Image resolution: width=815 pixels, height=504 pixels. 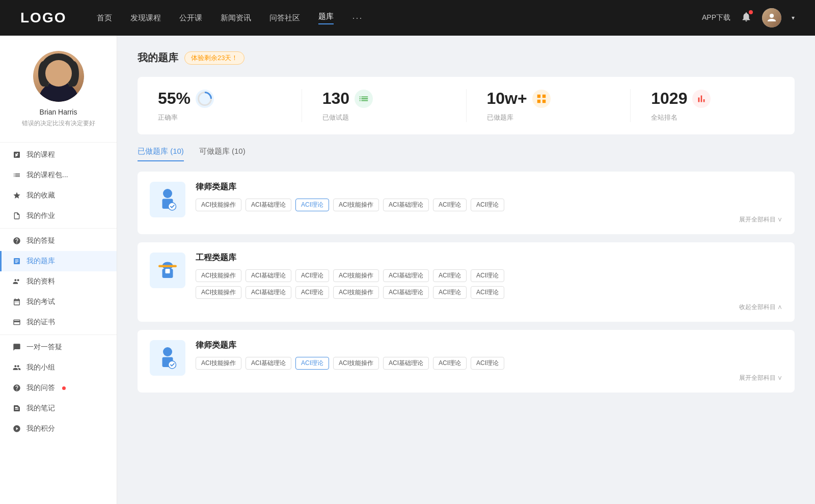 What do you see at coordinates (17, 322) in the screenshot?
I see `certificate-icon` at bounding box center [17, 322].